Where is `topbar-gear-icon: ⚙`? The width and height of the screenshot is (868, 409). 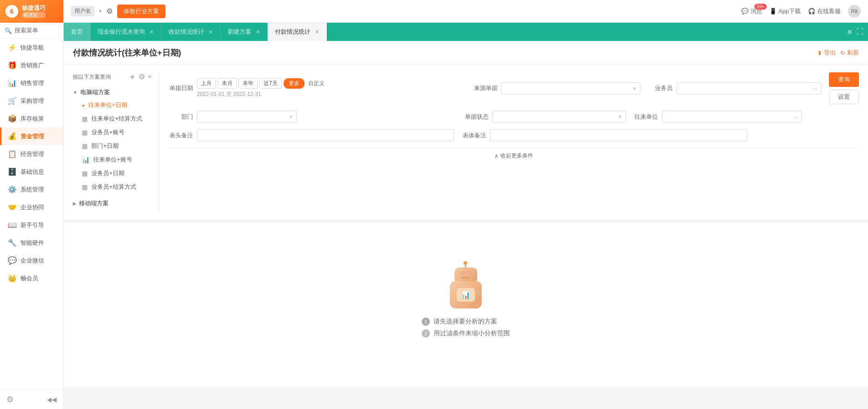 topbar-gear-icon: ⚙ is located at coordinates (110, 11).